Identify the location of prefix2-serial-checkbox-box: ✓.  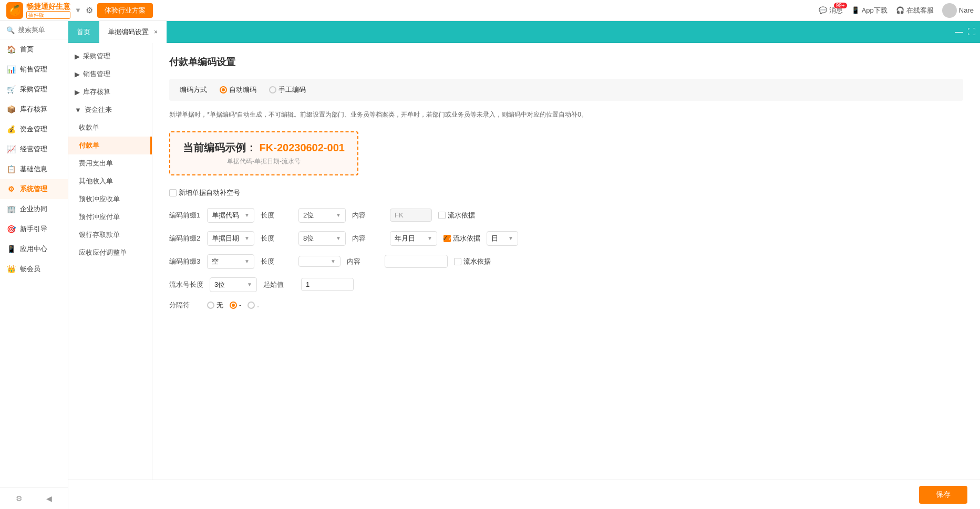
(447, 238).